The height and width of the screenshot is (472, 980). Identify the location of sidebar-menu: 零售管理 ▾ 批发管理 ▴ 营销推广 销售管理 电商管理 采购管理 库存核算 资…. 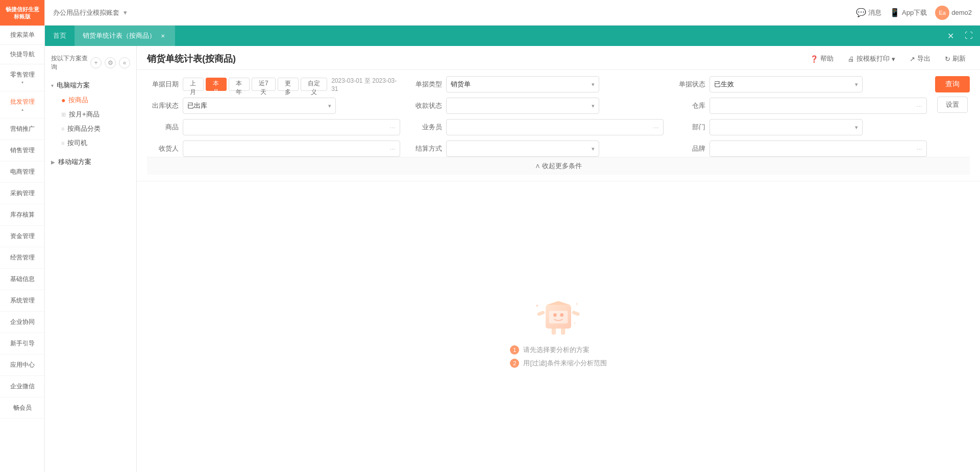
(22, 268).